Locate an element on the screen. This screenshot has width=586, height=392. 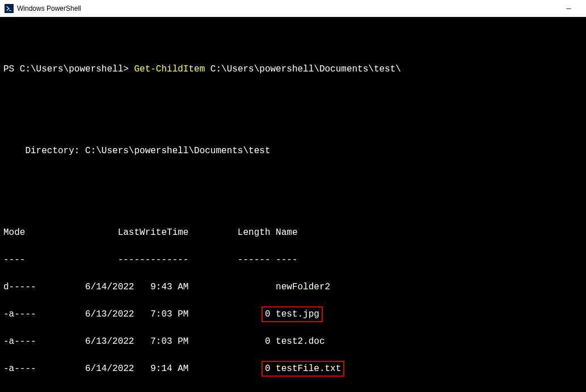
table-header: Mode LastWriteTime Length Name is located at coordinates (293, 233).